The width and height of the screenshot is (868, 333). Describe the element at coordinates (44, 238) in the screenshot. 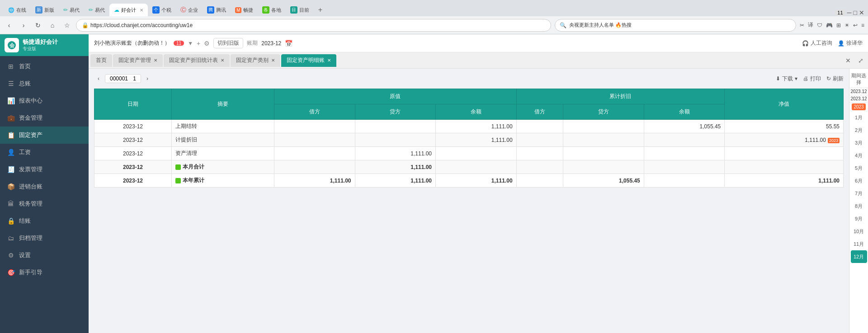

I see `sidebar-item-archive: 🗂 归档管理` at that location.